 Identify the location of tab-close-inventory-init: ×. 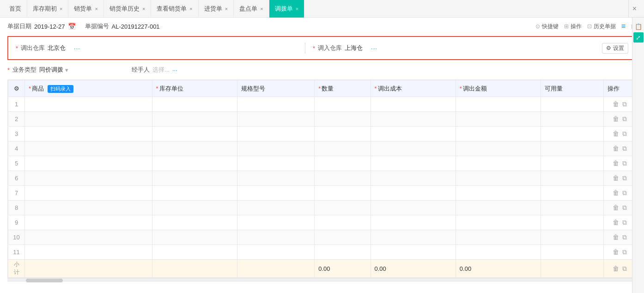
(61, 9).